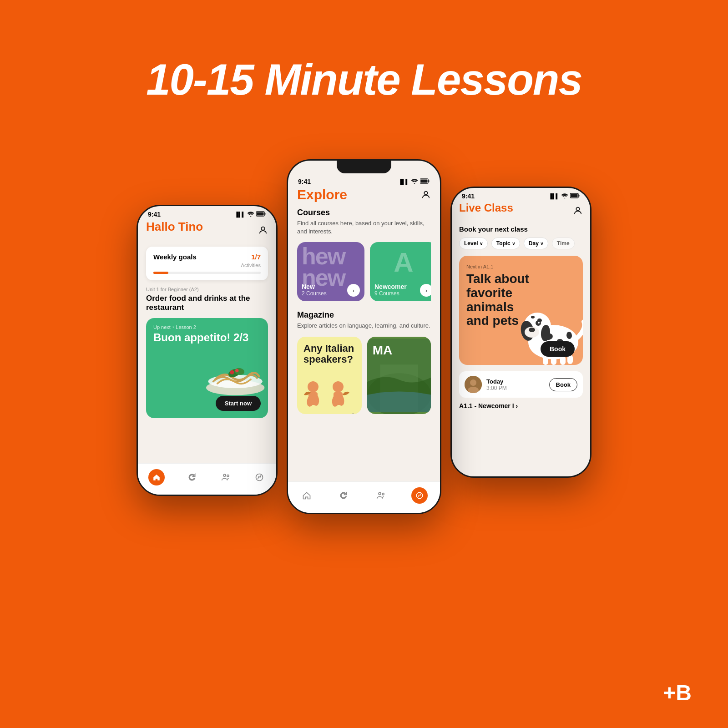  I want to click on phone-right: 9:41 ▐▌▌ Live Class Book your next class, so click(521, 332).